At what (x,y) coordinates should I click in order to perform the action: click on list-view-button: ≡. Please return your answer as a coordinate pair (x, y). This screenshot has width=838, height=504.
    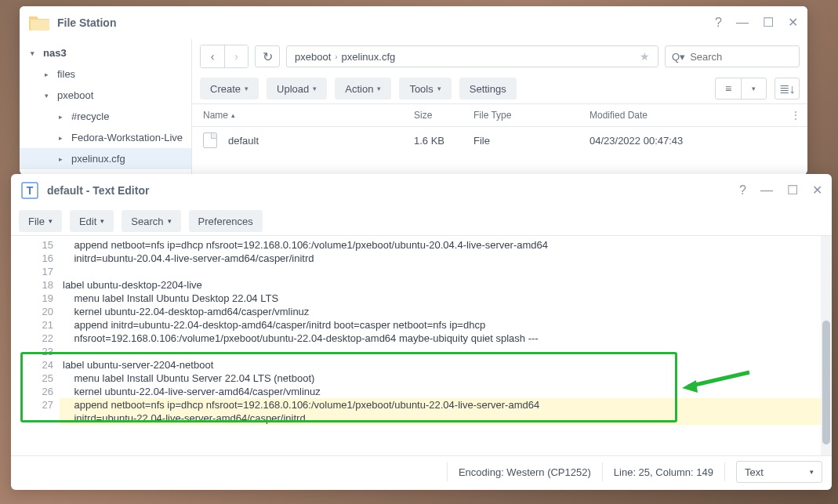
    Looking at the image, I should click on (728, 89).